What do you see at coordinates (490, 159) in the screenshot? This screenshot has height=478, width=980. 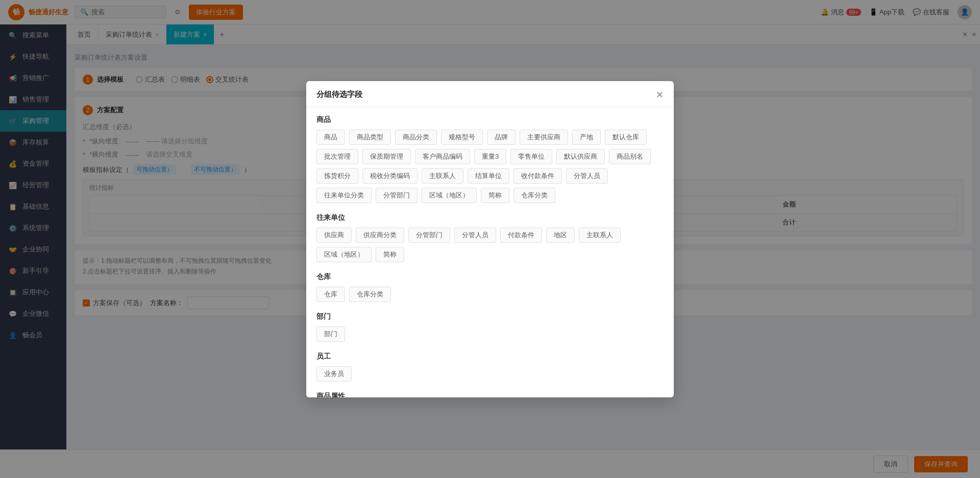 I see `modal-section-商品: 商品商品商品类型商品分类规格型号品牌主要供应商产地默认仓库批次管理保质期管理客户…` at bounding box center [490, 159].